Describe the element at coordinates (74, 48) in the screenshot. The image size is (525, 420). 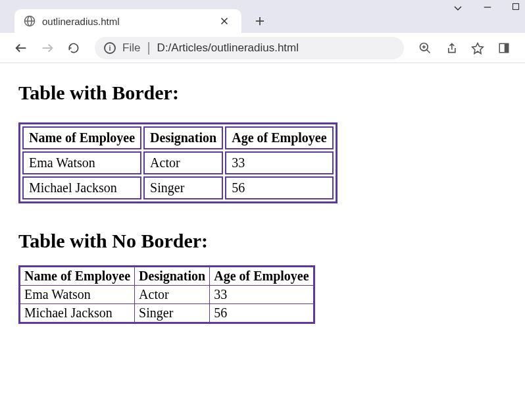
I see `reload-button` at that location.